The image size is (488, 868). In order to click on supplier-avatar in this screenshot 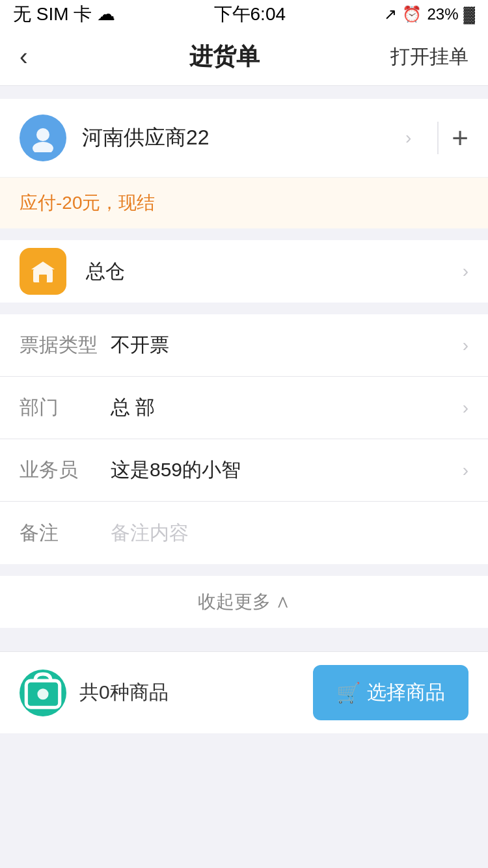, I will do `click(43, 138)`.